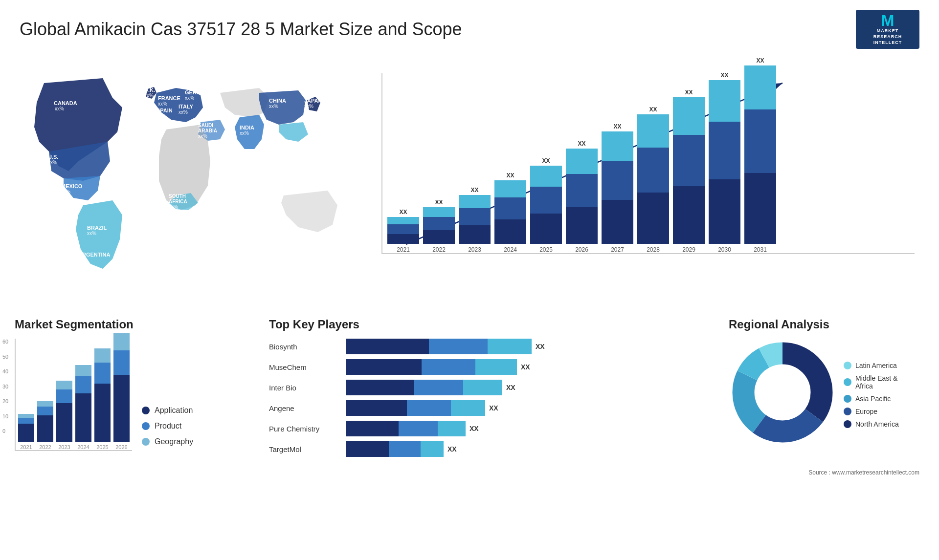 Image resolution: width=939 pixels, height=560 pixels. What do you see at coordinates (304, 409) in the screenshot?
I see `player-name-angene: Angene` at bounding box center [304, 409].